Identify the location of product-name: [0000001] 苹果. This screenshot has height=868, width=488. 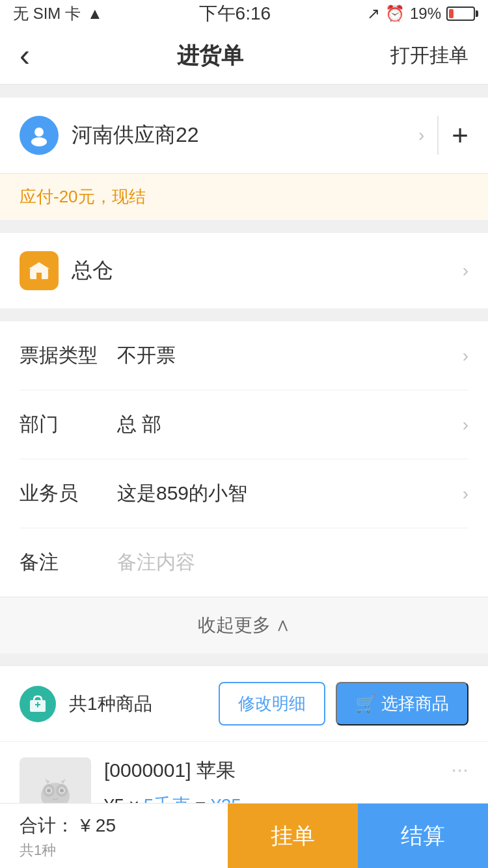
(271, 770).